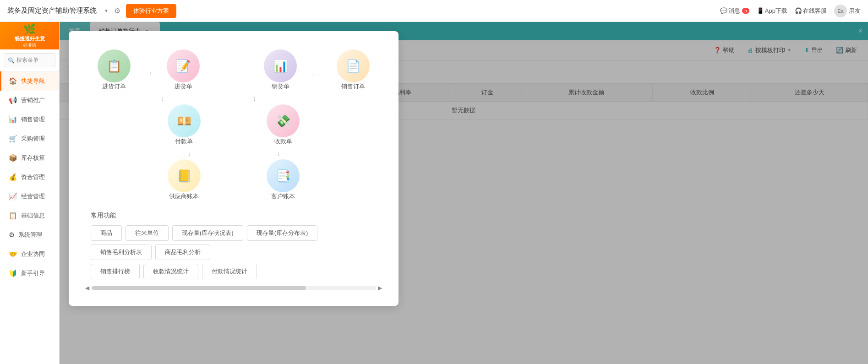 The width and height of the screenshot is (868, 364). What do you see at coordinates (13, 273) in the screenshot?
I see `newbie-icon: 🔰` at bounding box center [13, 273].